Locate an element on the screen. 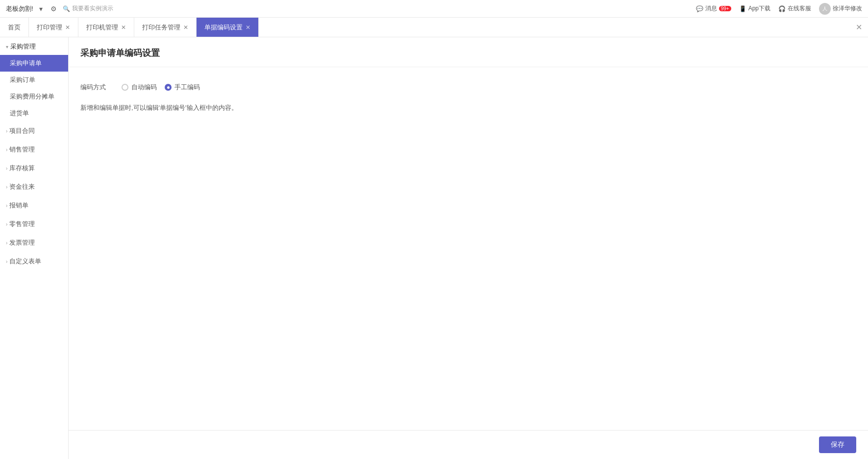  sidebar-item-purchase-request-label: 采购申请单 is located at coordinates (25, 63).